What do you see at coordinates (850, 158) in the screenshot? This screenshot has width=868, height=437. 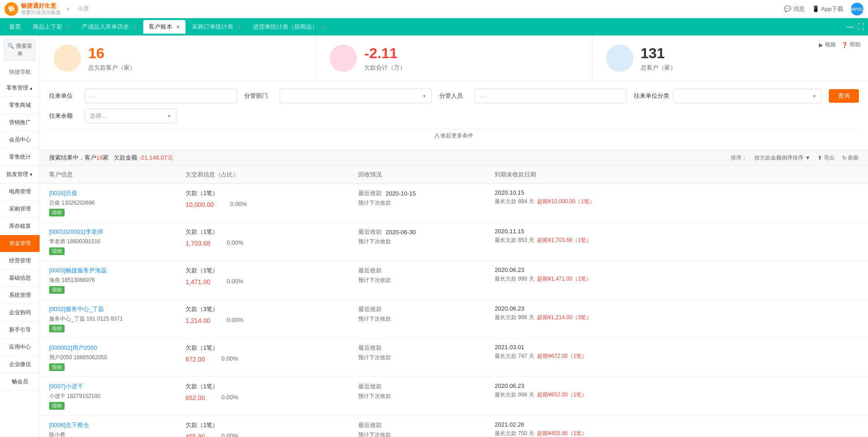 I see `refresh-button: ↻ 刷新` at bounding box center [850, 158].